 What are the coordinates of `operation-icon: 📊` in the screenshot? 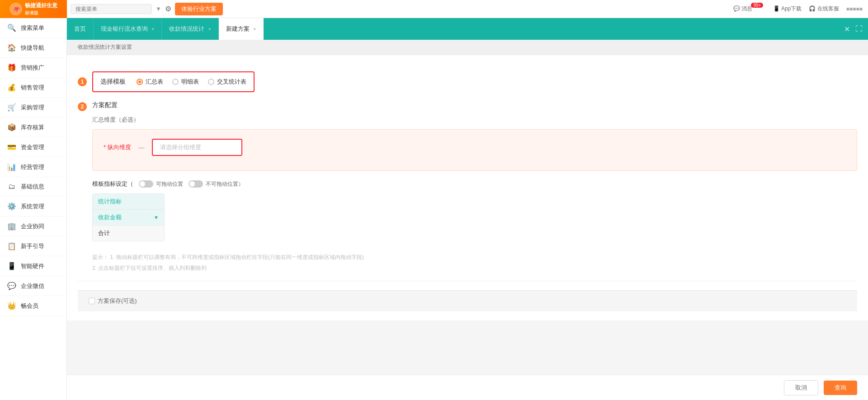 It's located at (12, 167).